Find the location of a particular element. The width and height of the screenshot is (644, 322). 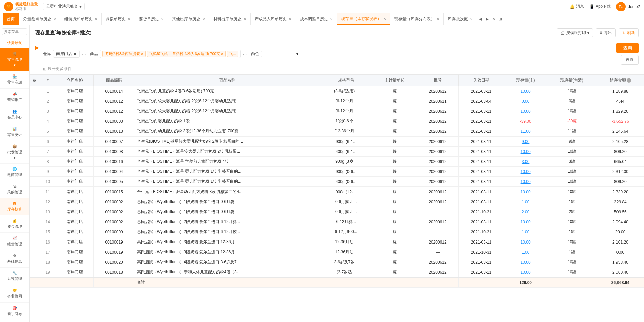

amount-info-icon: i is located at coordinates (629, 80).